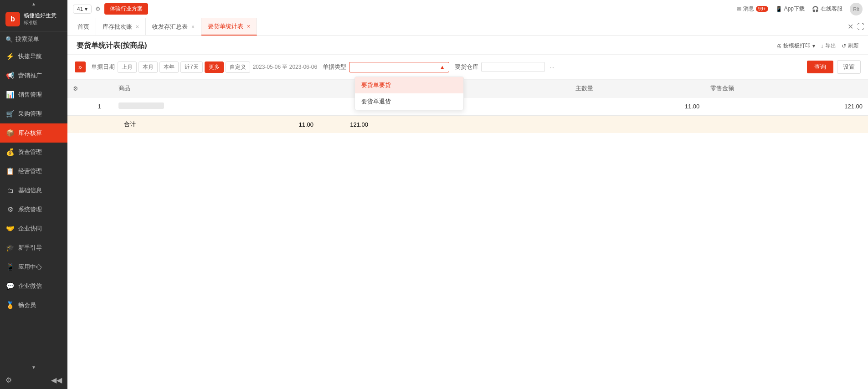 Image resolution: width=868 pixels, height=389 pixels. I want to click on online-service-label: 在线客服, so click(832, 9).